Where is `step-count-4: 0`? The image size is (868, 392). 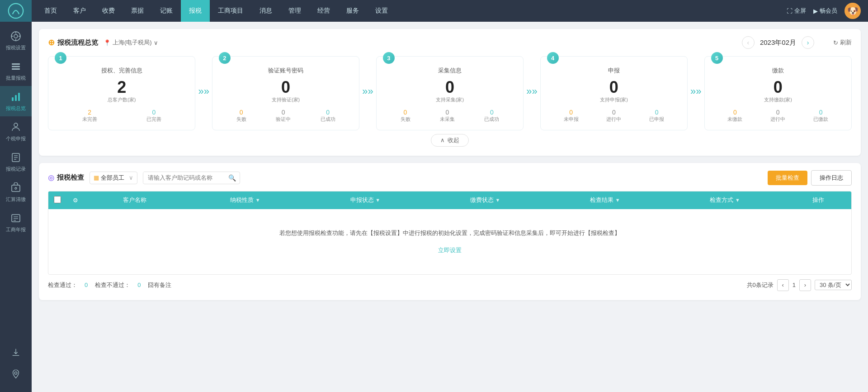
step-count-4: 0 is located at coordinates (614, 87).